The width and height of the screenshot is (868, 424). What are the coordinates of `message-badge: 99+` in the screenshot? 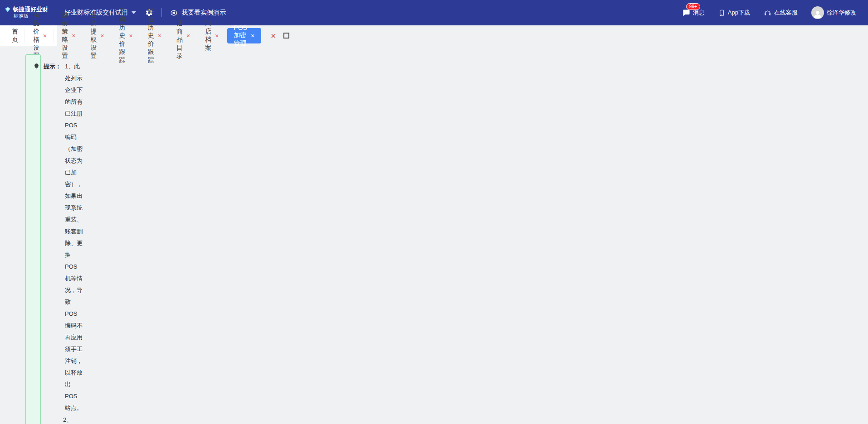 It's located at (693, 6).